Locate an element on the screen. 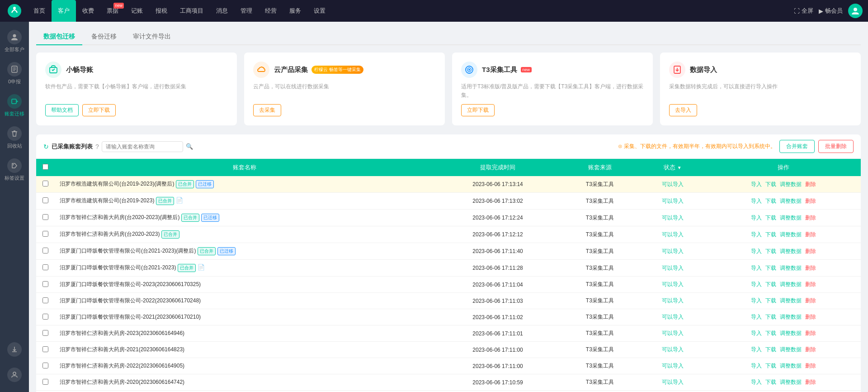 The height and width of the screenshot is (392, 868). nav-invoice: 票据 new is located at coordinates (113, 11).